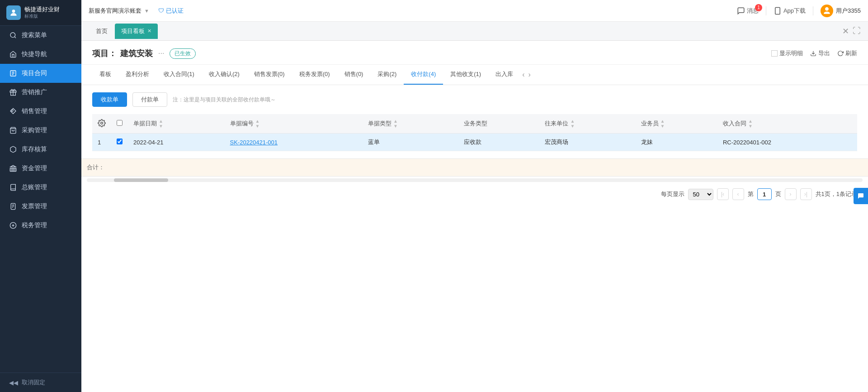  Describe the element at coordinates (41, 92) in the screenshot. I see `sidebar-item-marketing: 营销推广` at that location.